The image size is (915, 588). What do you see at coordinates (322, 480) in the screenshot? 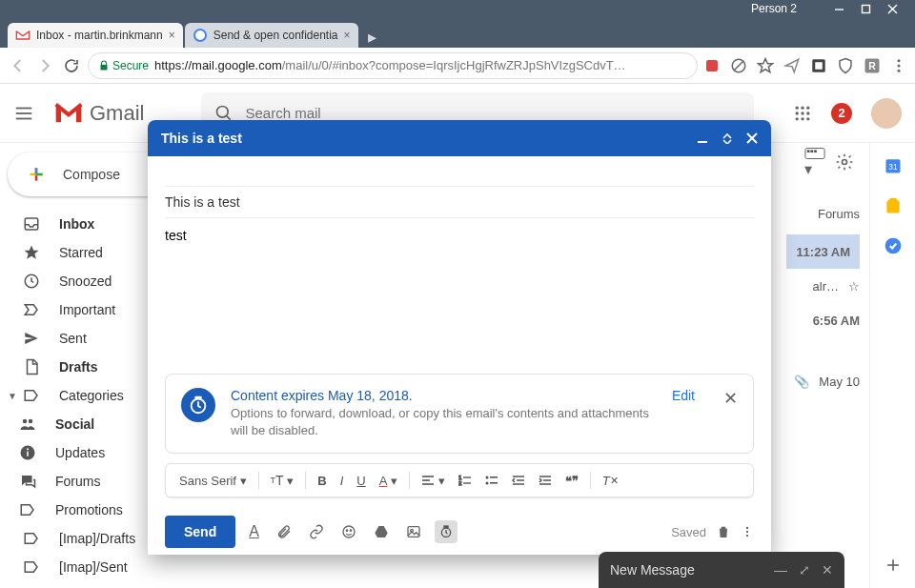
I see `bold-button: B` at bounding box center [322, 480].